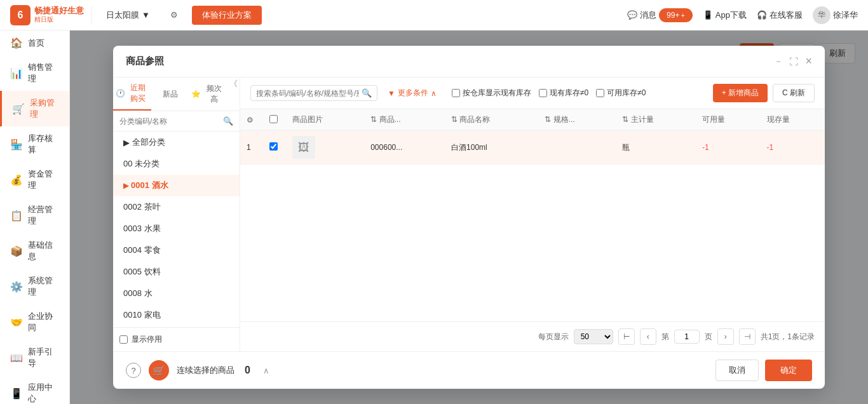  I want to click on search-icon: 🔍, so click(367, 93).